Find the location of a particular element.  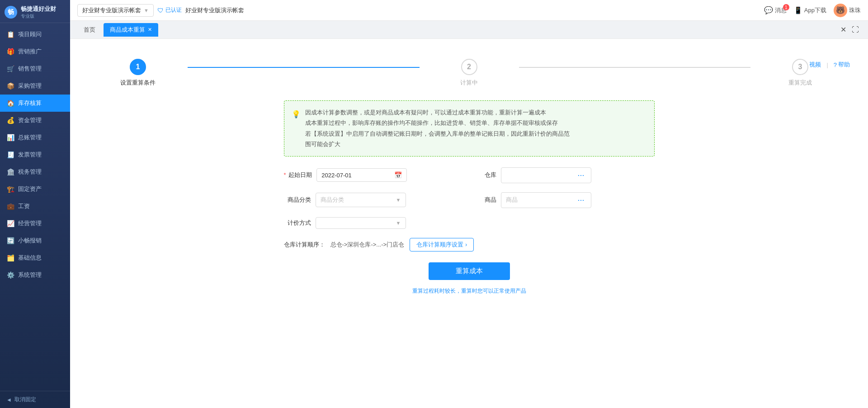

sidebar-item-sales: 🛒 销售管理 is located at coordinates (35, 69).